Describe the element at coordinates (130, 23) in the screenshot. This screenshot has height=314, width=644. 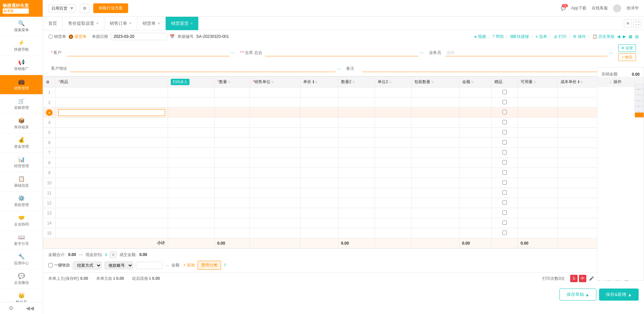
I see `tab-close-2: ×` at that location.